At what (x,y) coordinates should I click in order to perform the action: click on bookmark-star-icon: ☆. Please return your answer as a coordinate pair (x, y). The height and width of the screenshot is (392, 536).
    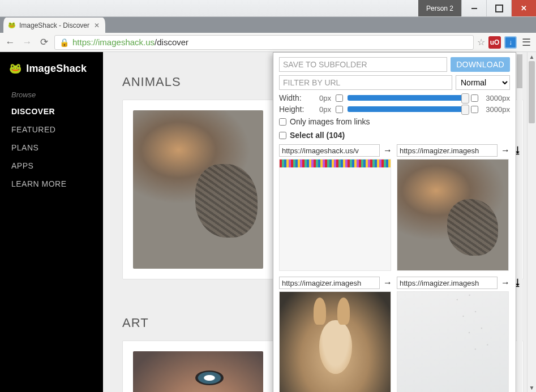
    Looking at the image, I should click on (481, 42).